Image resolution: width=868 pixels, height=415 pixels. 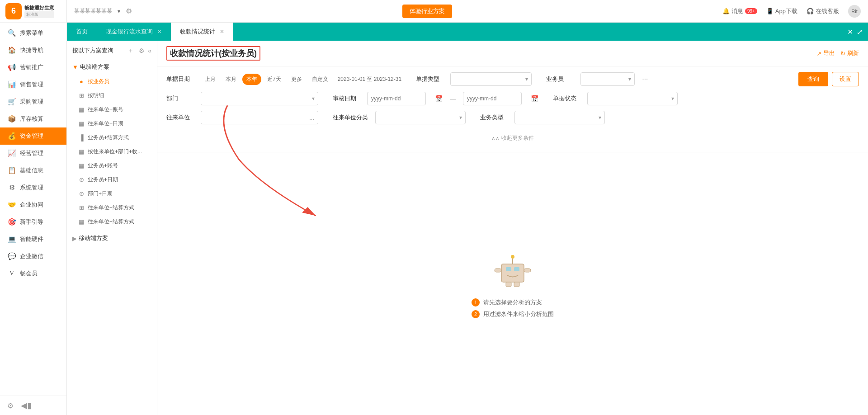 What do you see at coordinates (33, 136) in the screenshot?
I see `sidebar-item-finance: 💰 资金管理` at bounding box center [33, 136].